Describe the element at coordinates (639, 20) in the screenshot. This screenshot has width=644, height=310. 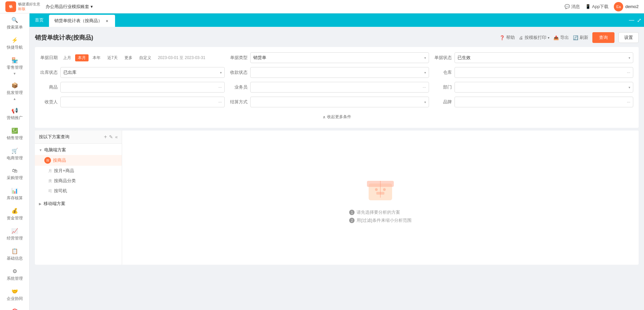
I see `tab-maximize-icon: ⤢` at that location.